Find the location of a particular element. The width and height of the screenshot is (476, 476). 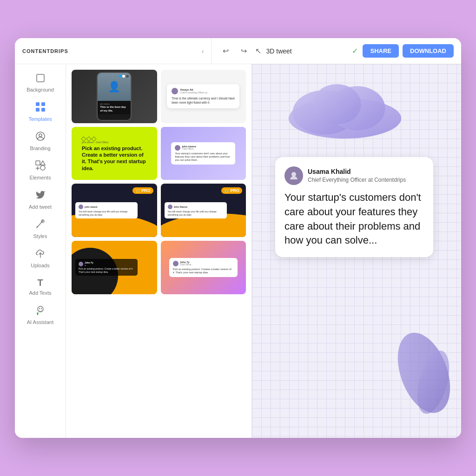

background-icon is located at coordinates (40, 79).